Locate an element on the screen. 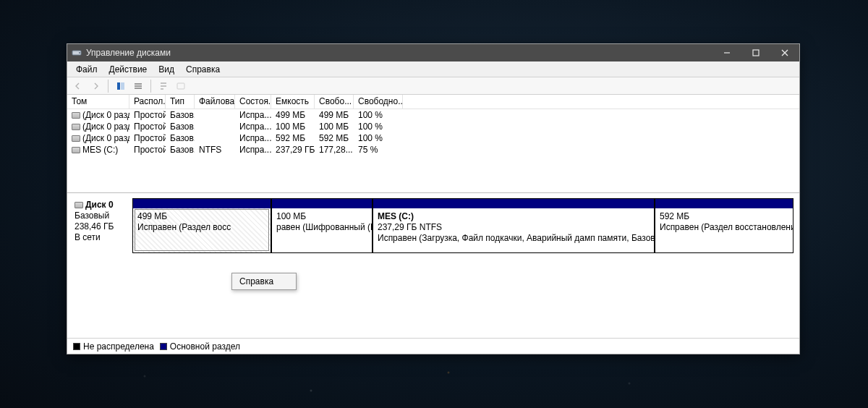  disk-row: Диск 0 Базовый 238,46 ГБ В сети 499 МБИс… is located at coordinates (433, 226).